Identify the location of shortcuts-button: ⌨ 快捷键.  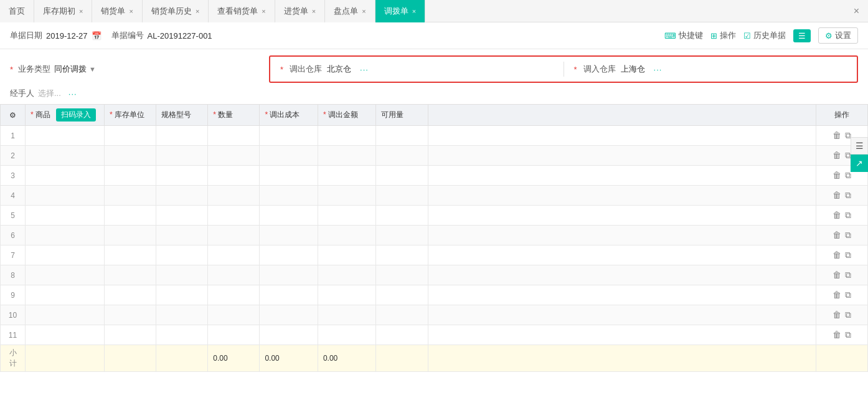
(684, 36).